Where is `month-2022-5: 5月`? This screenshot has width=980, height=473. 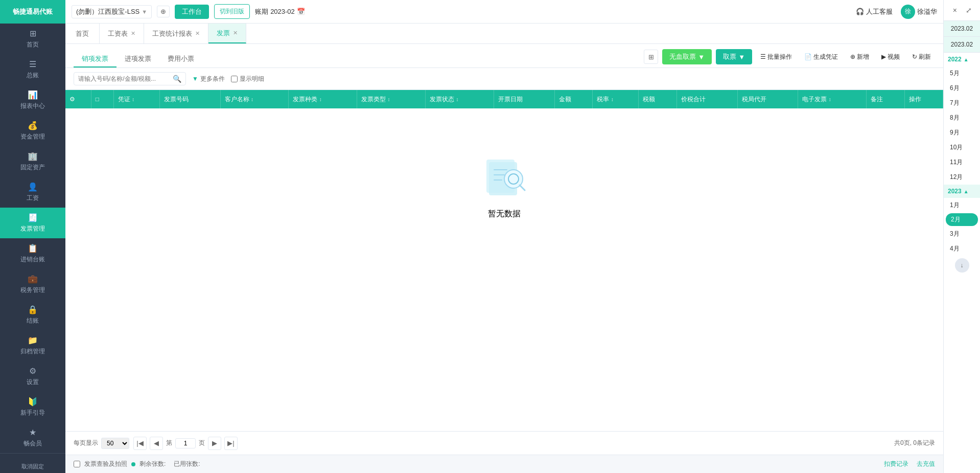
month-2022-5: 5月 is located at coordinates (962, 74).